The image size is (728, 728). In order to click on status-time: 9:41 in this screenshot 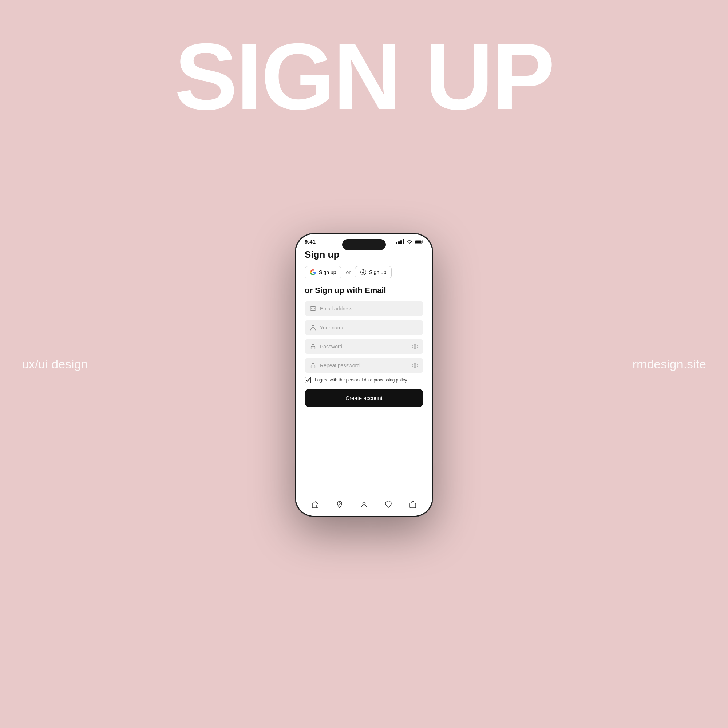, I will do `click(310, 242)`.